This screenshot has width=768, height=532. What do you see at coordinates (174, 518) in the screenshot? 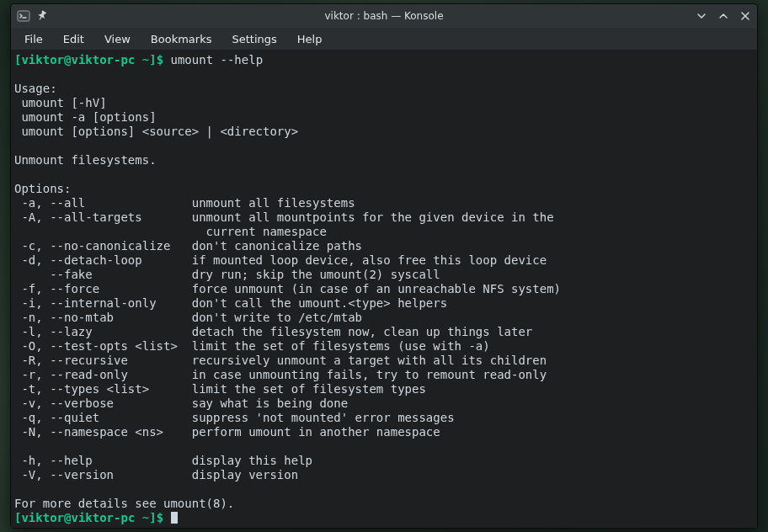
I see `cursor` at bounding box center [174, 518].